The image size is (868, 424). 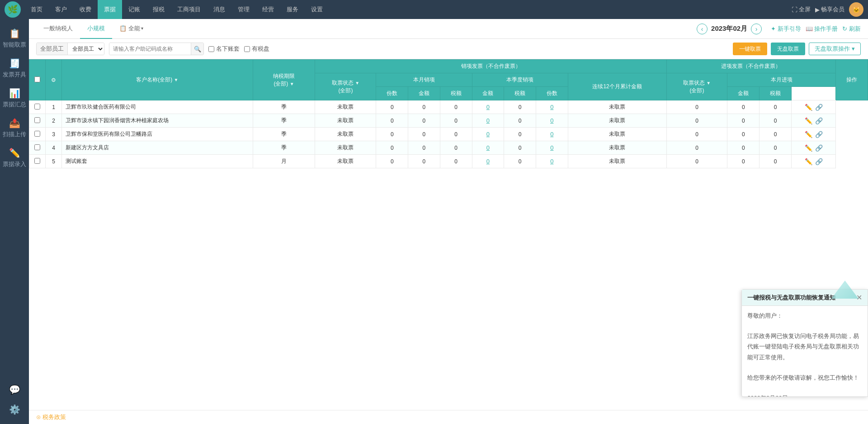 I want to click on nav-operation: 经营, so click(x=268, y=10).